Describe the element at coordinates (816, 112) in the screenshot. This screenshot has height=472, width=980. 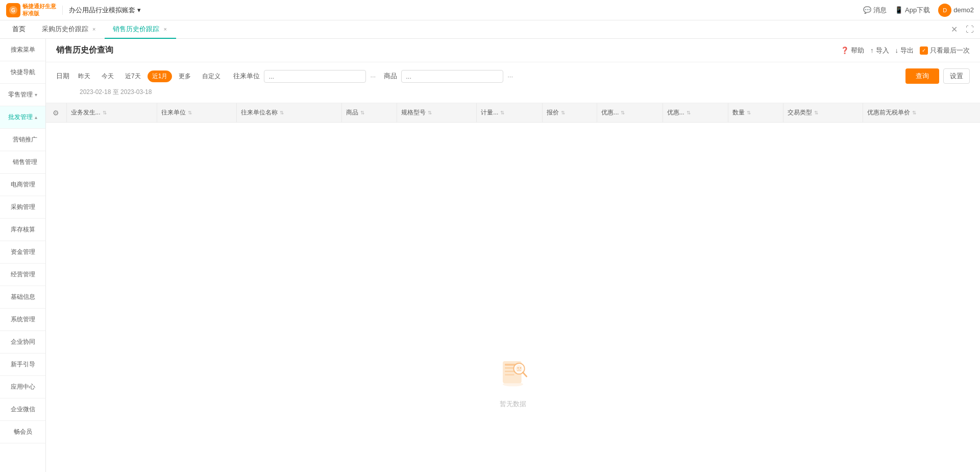
I see `sort-icon-trade-type: ⇅` at that location.